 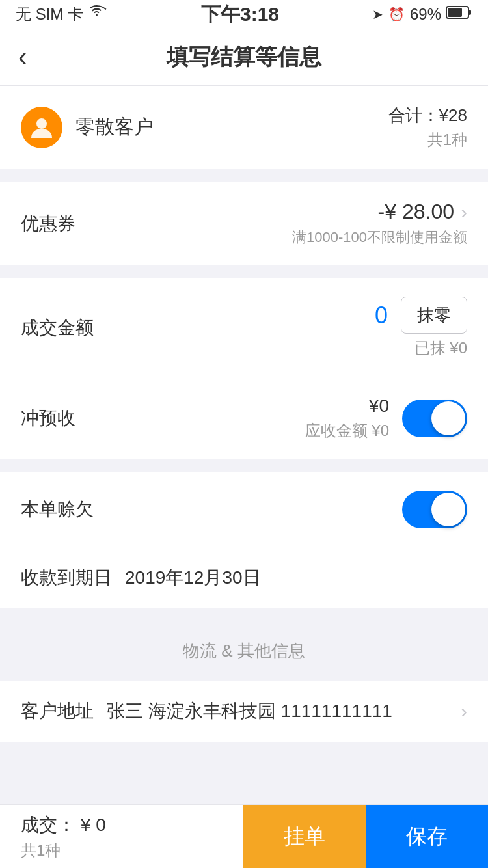 I want to click on alarm-icon: ⏰, so click(x=397, y=14).